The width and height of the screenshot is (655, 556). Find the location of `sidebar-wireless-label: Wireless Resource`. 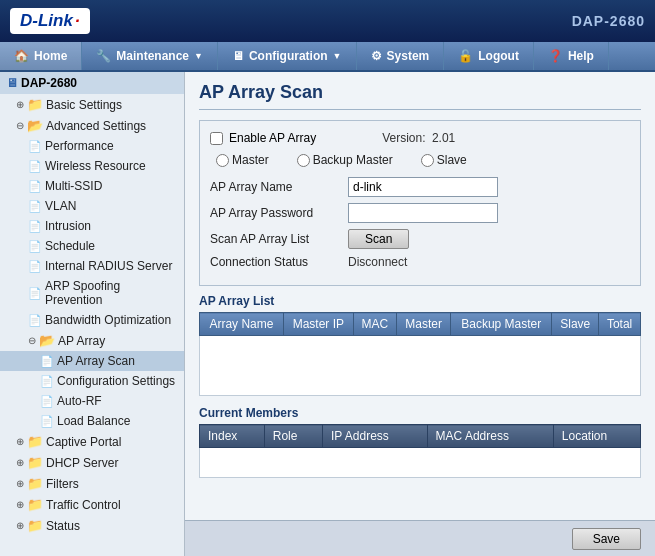

sidebar-wireless-label: Wireless Resource is located at coordinates (96, 166).